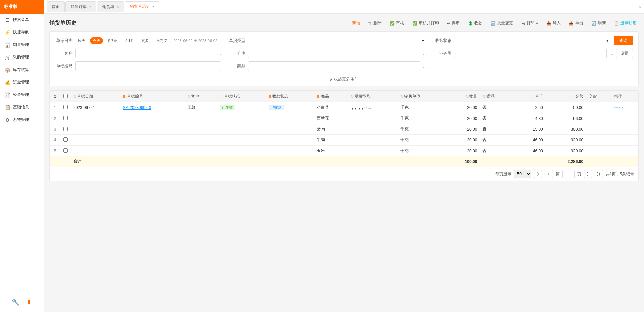  Describe the element at coordinates (453, 23) in the screenshot. I see `discard-button: ↩ 弃审` at that location.